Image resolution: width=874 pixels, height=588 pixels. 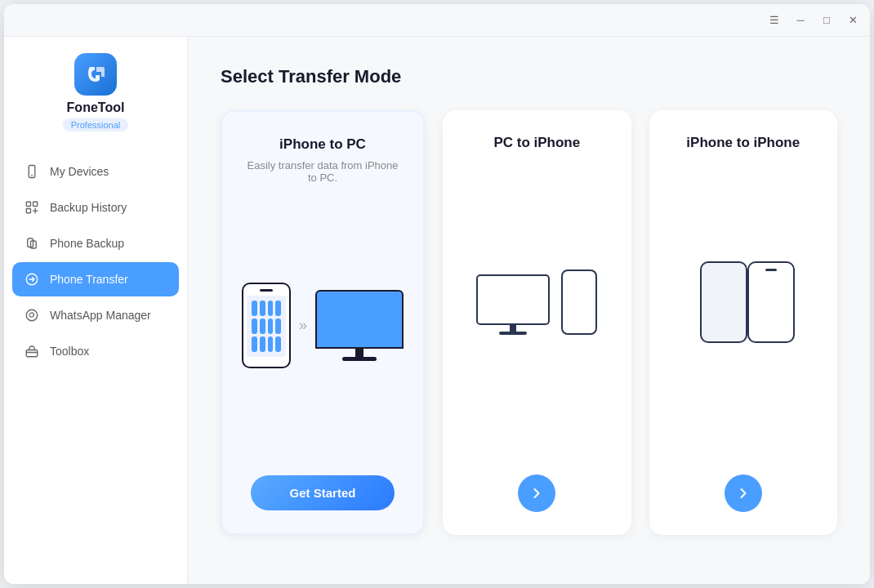 I want to click on app-name: FoneTool, so click(x=96, y=108).